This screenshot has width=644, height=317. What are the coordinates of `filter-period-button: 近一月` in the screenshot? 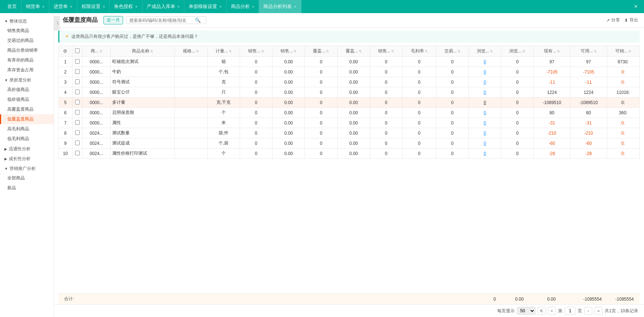 It's located at (113, 20).